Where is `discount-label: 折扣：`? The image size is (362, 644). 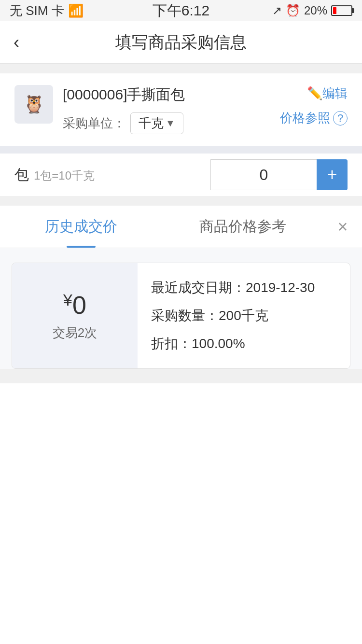 discount-label: 折扣： is located at coordinates (171, 344).